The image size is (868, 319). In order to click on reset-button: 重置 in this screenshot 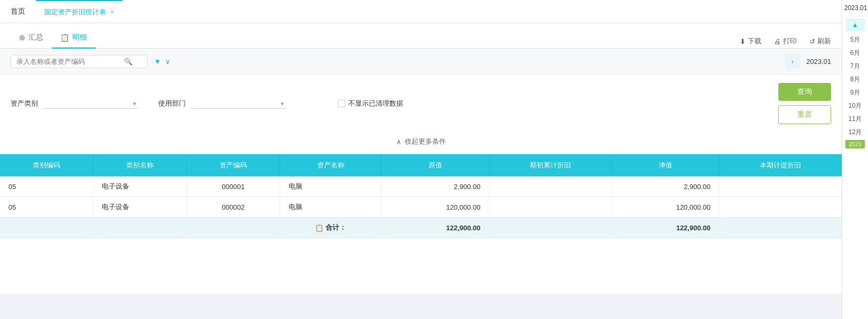, I will do `click(805, 115)`.